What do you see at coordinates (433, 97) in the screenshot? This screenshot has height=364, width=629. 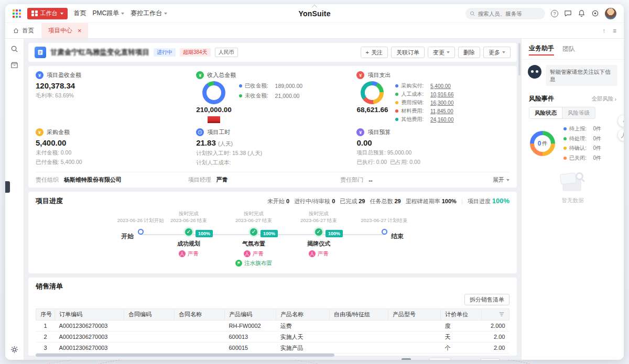 I see `metric-expense: ¥项目支出 68,621.66 采购实付: 5,400.00 人工成本: 10,…` at bounding box center [433, 97].